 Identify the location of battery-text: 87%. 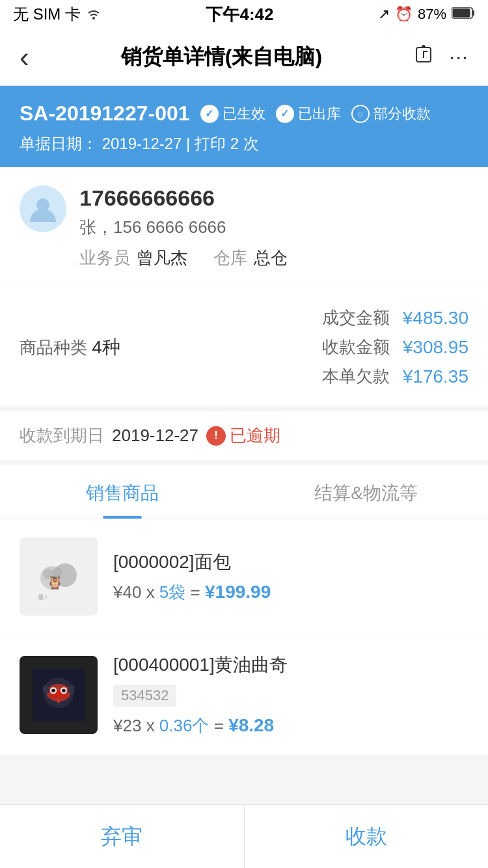
(432, 14).